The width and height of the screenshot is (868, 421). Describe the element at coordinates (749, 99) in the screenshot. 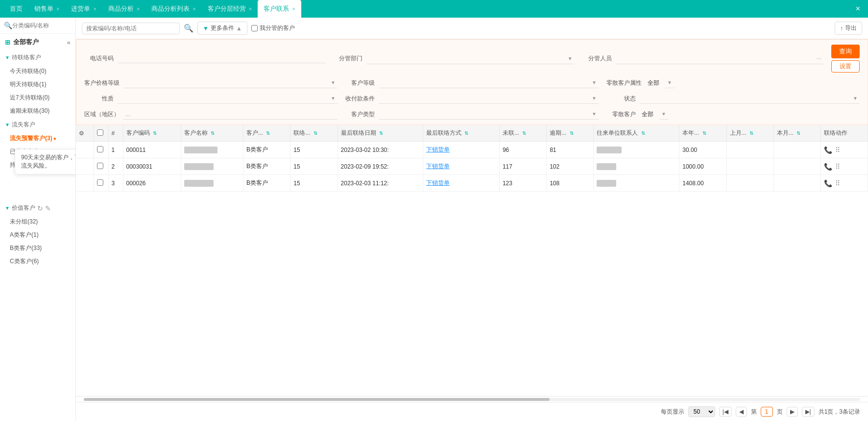

I see `status-select: ▼` at that location.